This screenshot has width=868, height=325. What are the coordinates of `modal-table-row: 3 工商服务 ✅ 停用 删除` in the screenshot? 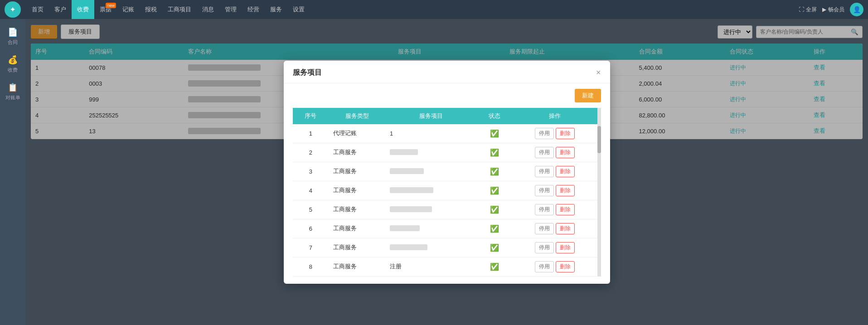 It's located at (445, 171).